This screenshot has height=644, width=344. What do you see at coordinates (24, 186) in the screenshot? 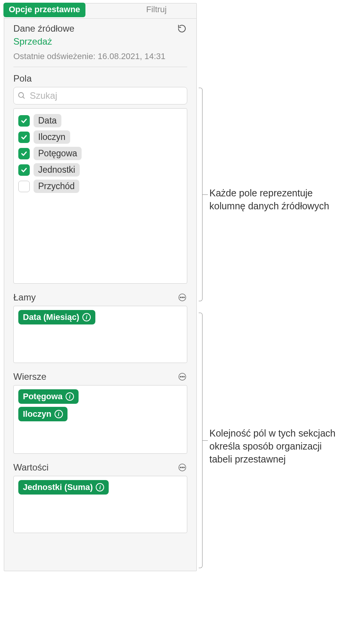
I see `field-checkbox-przychod` at bounding box center [24, 186].